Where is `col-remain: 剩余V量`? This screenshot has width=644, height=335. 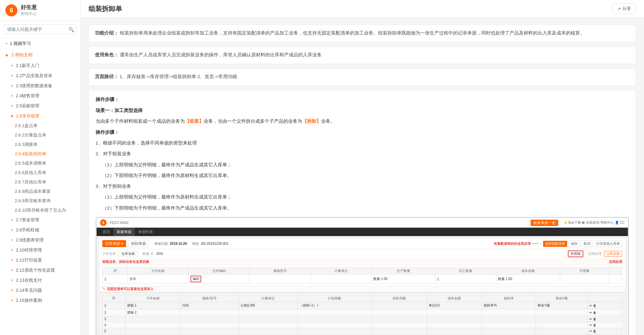
col-remain: 剩余V量 is located at coordinates (562, 298).